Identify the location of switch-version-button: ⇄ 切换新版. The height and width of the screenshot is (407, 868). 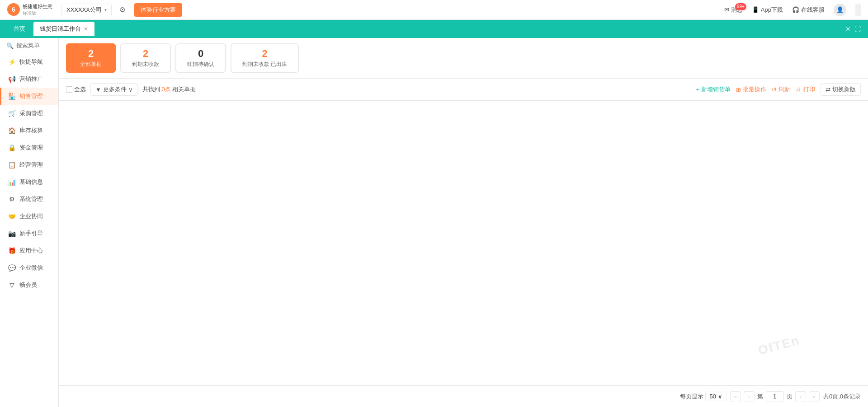
(841, 89).